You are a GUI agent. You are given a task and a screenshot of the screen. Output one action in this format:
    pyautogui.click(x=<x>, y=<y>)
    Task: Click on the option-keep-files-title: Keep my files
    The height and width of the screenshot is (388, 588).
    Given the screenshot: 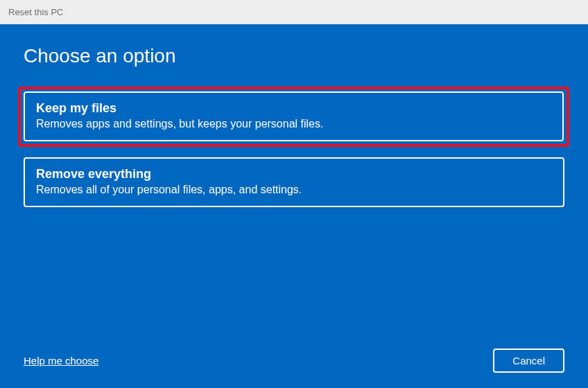 What is the action you would take?
    pyautogui.click(x=294, y=108)
    